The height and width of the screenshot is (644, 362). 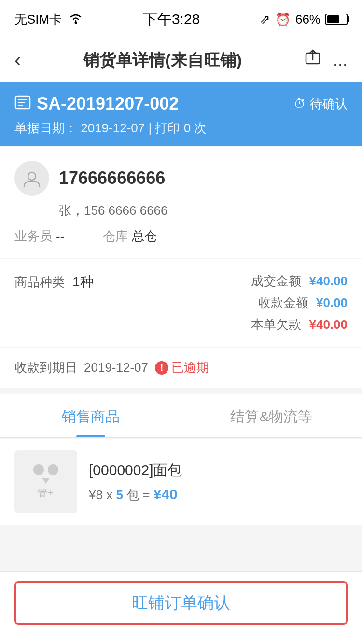 I want to click on date-label: 单据日期：, so click(x=46, y=128).